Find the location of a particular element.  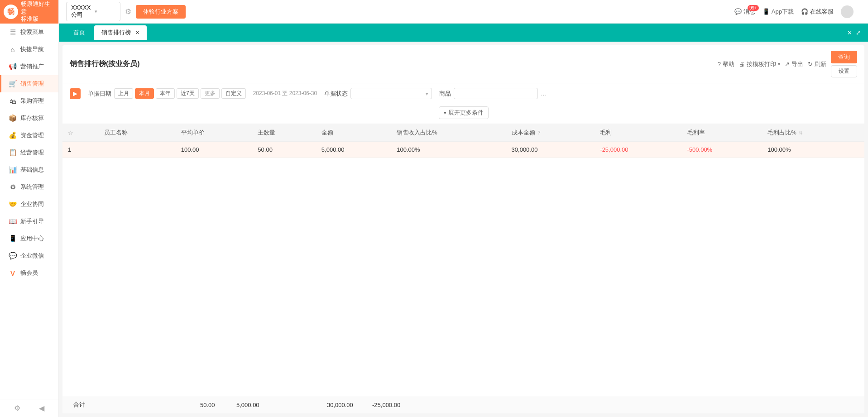

print-chevron-icon: ▾ is located at coordinates (779, 64).